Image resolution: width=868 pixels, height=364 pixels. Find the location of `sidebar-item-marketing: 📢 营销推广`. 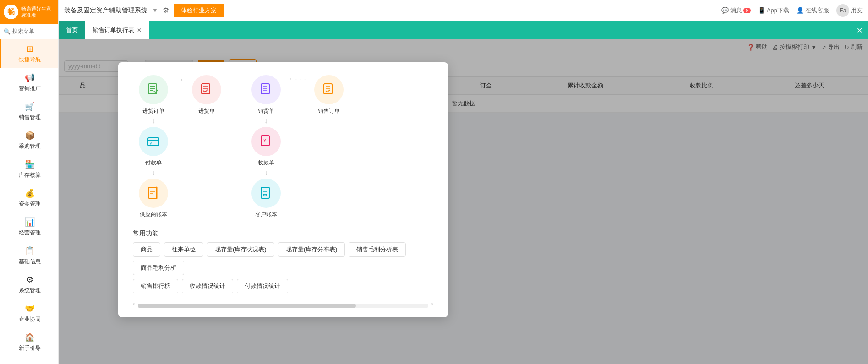

sidebar-item-marketing: 📢 营销推广 is located at coordinates (29, 82).